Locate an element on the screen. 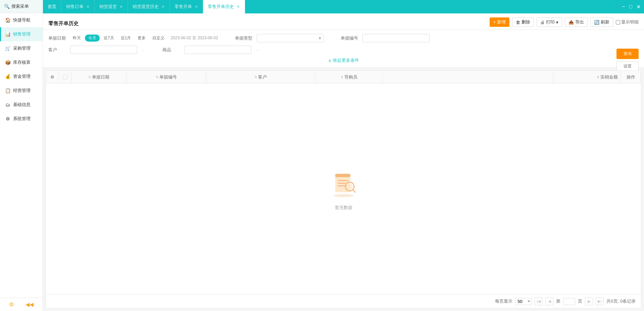 The width and height of the screenshot is (644, 311). th-number-label: 单据编号 is located at coordinates (168, 77).